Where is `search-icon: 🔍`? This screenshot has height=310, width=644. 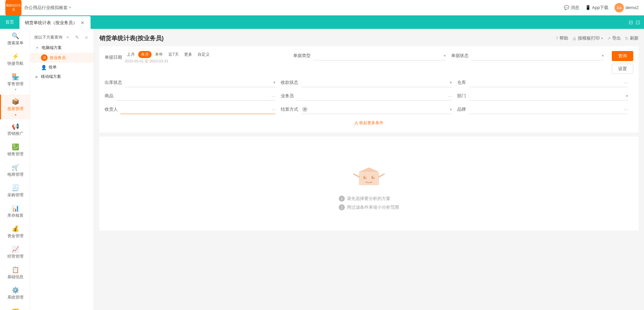
search-icon: 🔍 is located at coordinates (15, 36).